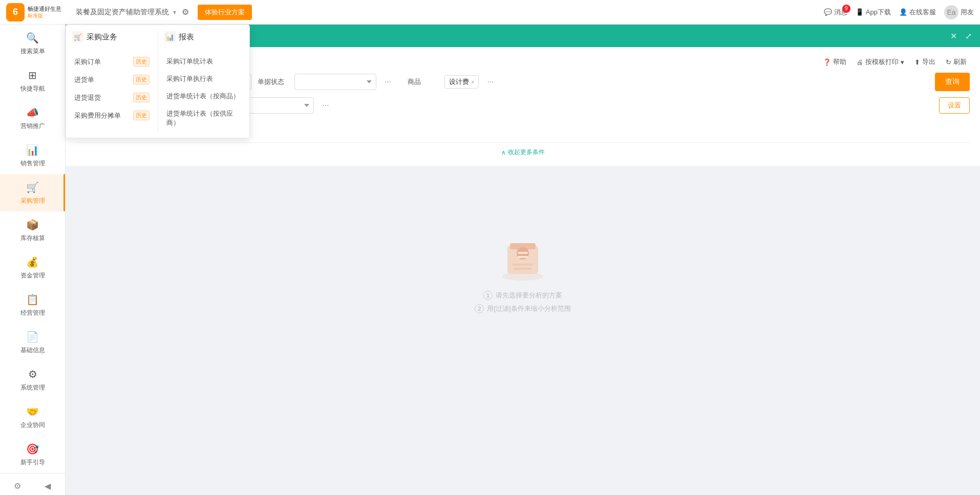 This screenshot has width=980, height=495. What do you see at coordinates (91, 105) in the screenshot?
I see `rank-label: 排名项目` at bounding box center [91, 105].